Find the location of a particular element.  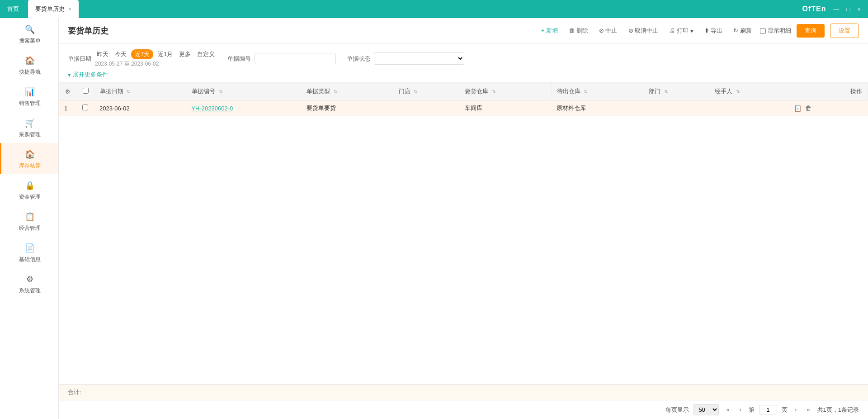

sidebar-item-sales: 📊 销售管理 is located at coordinates (29, 96).